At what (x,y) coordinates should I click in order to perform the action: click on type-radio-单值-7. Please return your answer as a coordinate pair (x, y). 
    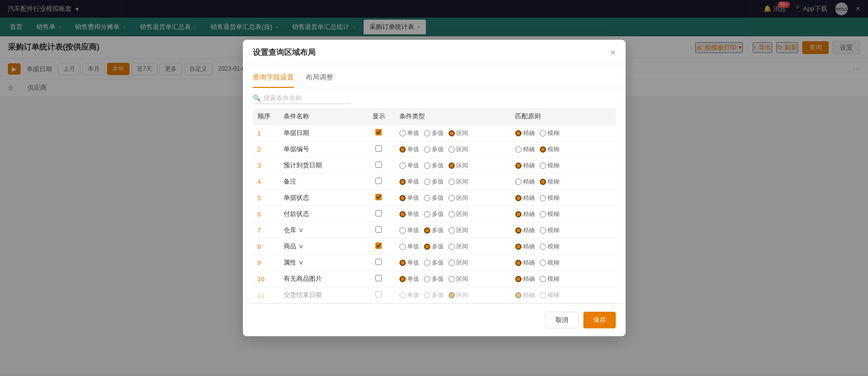
    Looking at the image, I should click on (402, 246).